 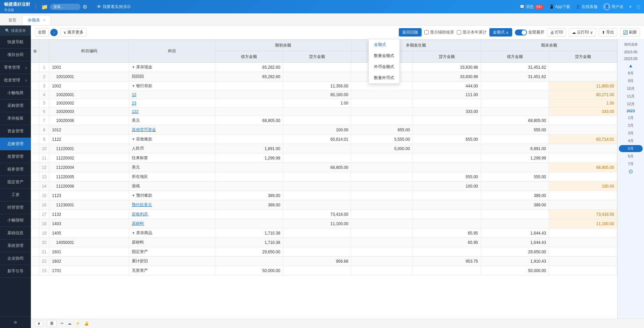 What do you see at coordinates (15, 246) in the screenshot?
I see `sidebar-item-system: 系统管理` at bounding box center [15, 246].